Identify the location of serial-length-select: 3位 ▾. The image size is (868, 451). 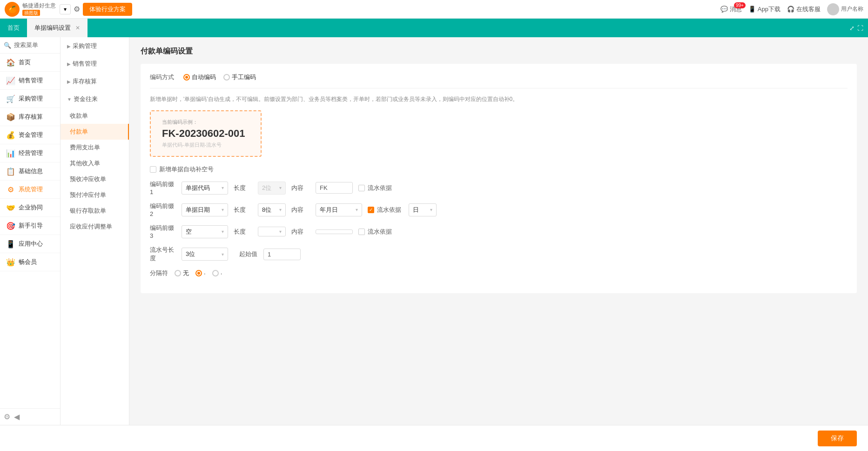
(205, 254).